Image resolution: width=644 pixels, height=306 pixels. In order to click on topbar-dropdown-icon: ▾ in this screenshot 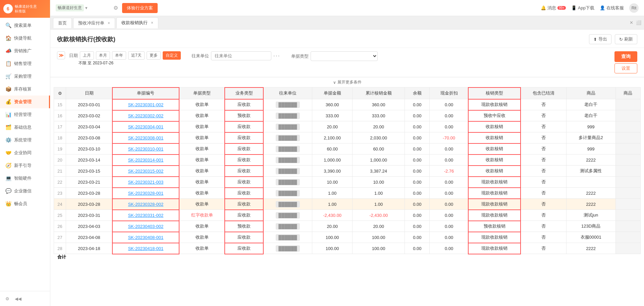, I will do `click(87, 8)`.